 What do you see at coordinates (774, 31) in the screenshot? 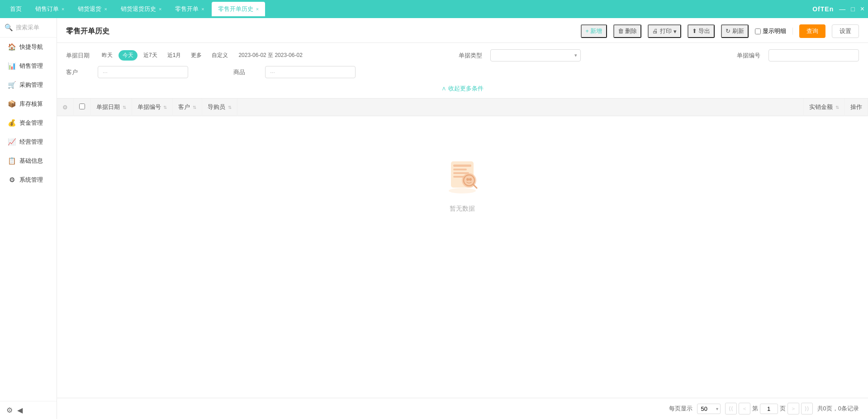
I see `show-detail-label: 显示明细` at bounding box center [774, 31].